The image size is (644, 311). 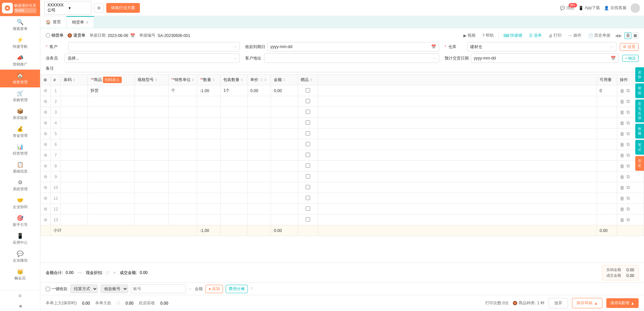 I want to click on view-grid-btn: ⊞, so click(x=635, y=36).